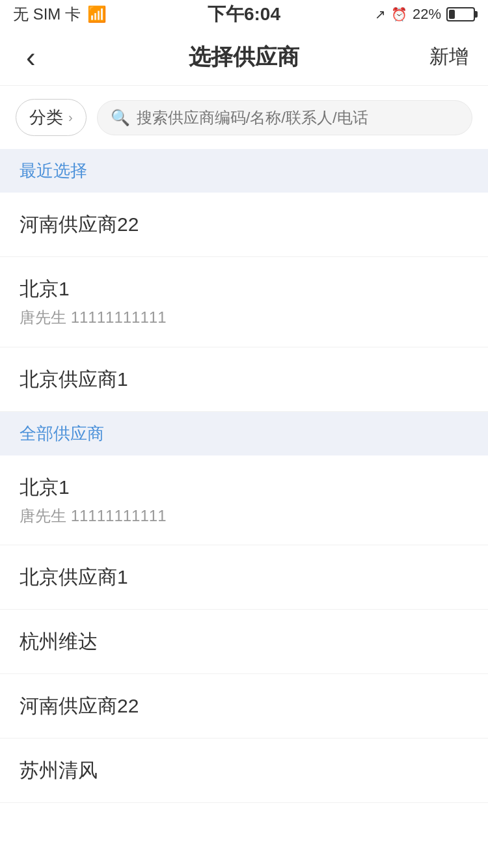  I want to click on status-bar: 无 SIM 卡 📶 下午6:04 ↗ ⏰ 22%, so click(244, 14).